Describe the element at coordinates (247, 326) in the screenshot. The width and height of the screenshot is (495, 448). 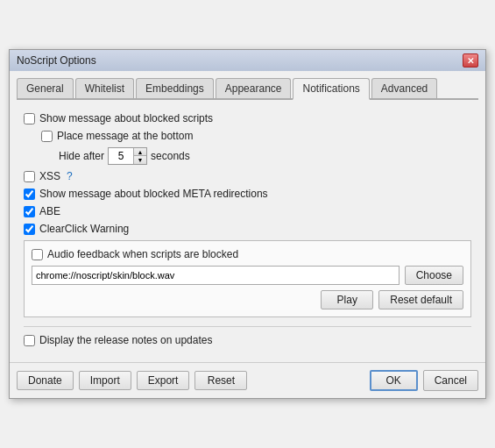
I see `divider` at that location.